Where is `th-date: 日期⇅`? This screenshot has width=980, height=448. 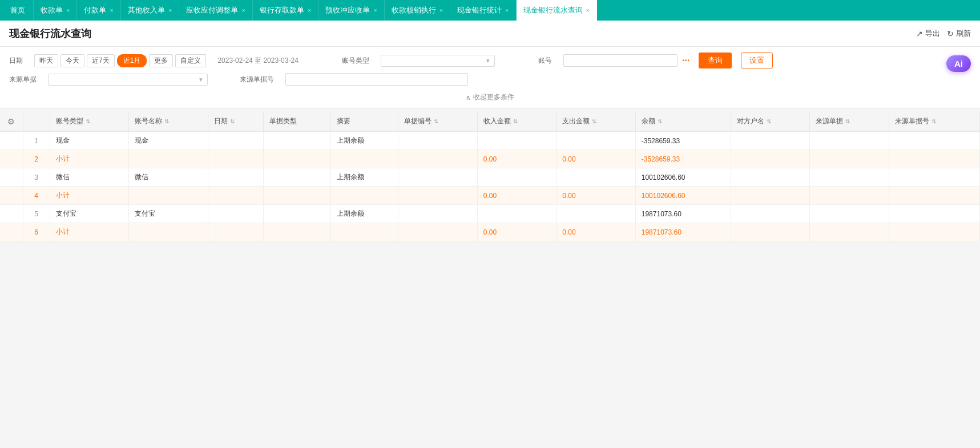
th-date: 日期⇅ is located at coordinates (235, 122).